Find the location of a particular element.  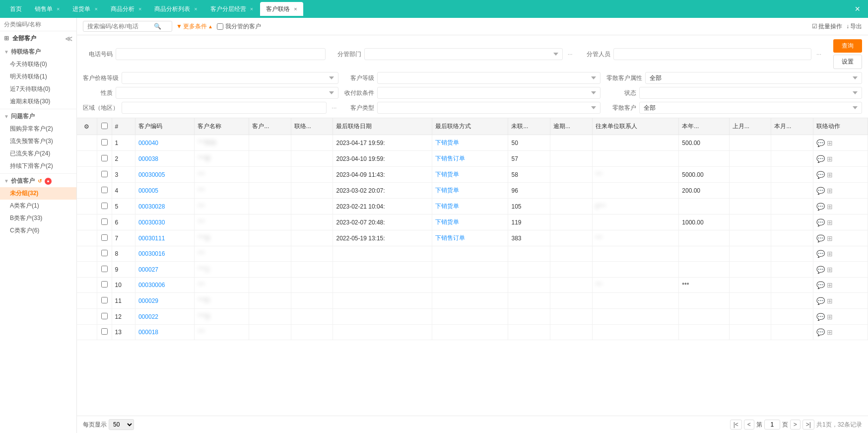

row-code: 00030006 is located at coordinates (165, 285).